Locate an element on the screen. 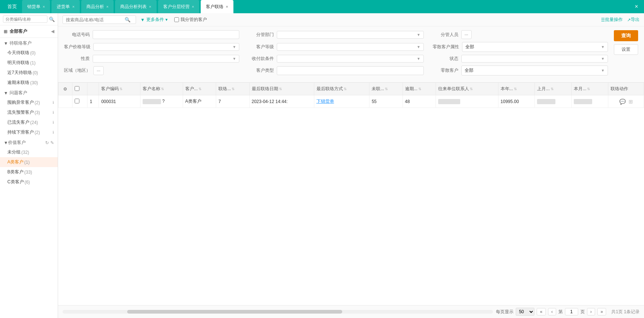 This screenshot has width=644, height=318. filter-retail-customer-value: 全部 is located at coordinates (532, 71).